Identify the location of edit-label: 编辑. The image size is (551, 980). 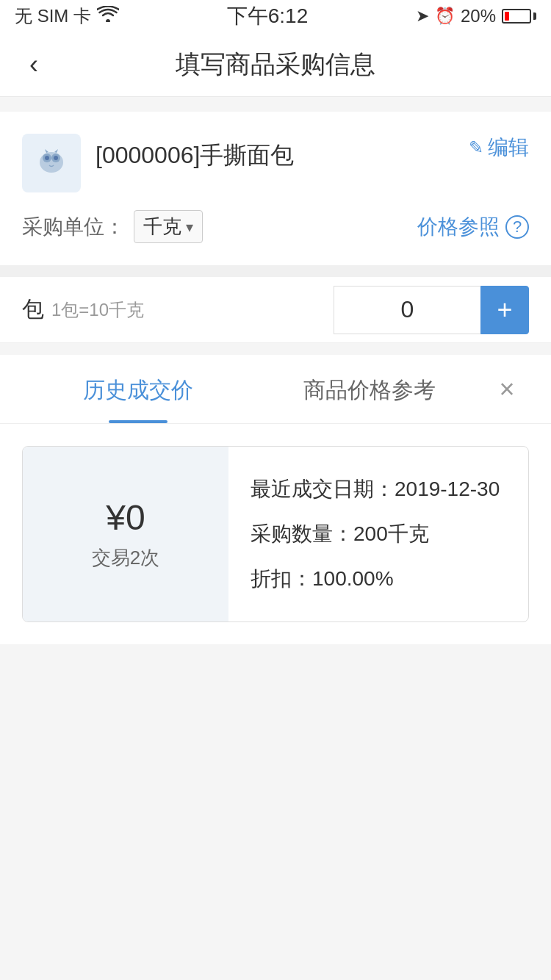
(508, 148).